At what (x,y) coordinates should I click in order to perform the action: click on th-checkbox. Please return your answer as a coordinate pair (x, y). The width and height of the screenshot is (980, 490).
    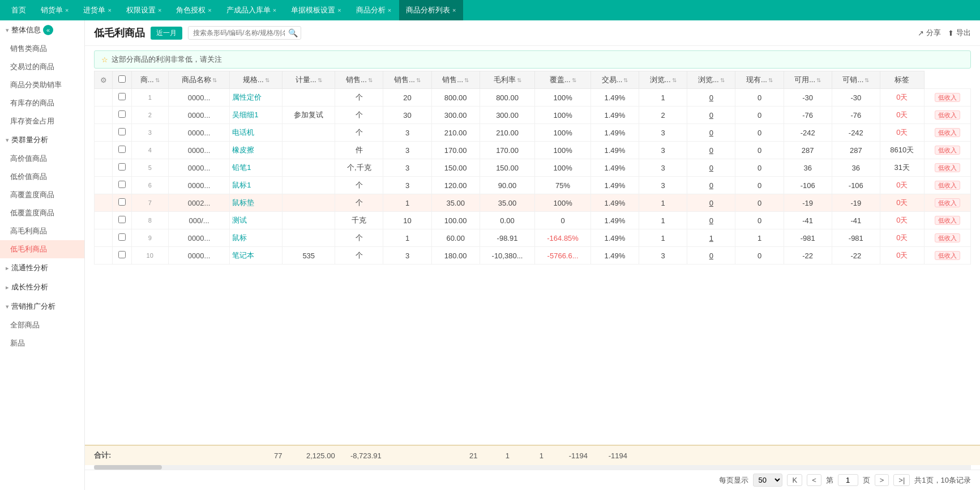
    Looking at the image, I should click on (122, 80).